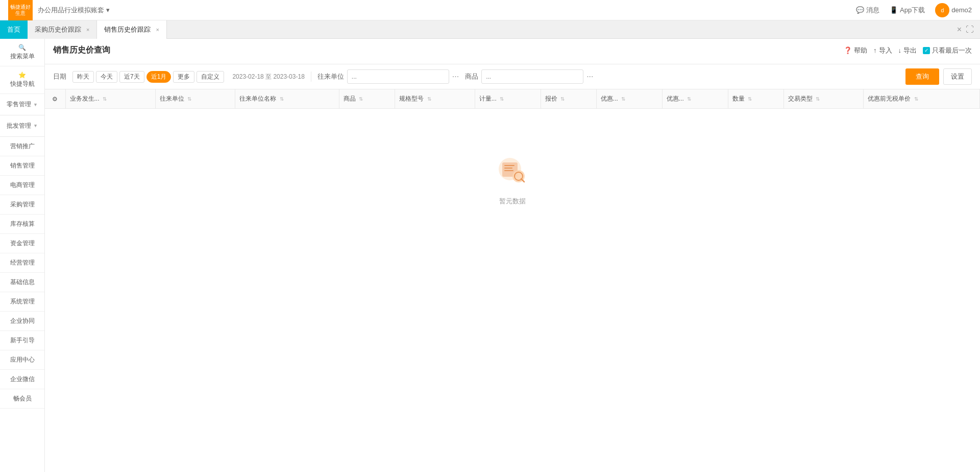 The height and width of the screenshot is (472, 980). Describe the element at coordinates (108, 10) in the screenshot. I see `chevron-down-icon: ▾` at that location.